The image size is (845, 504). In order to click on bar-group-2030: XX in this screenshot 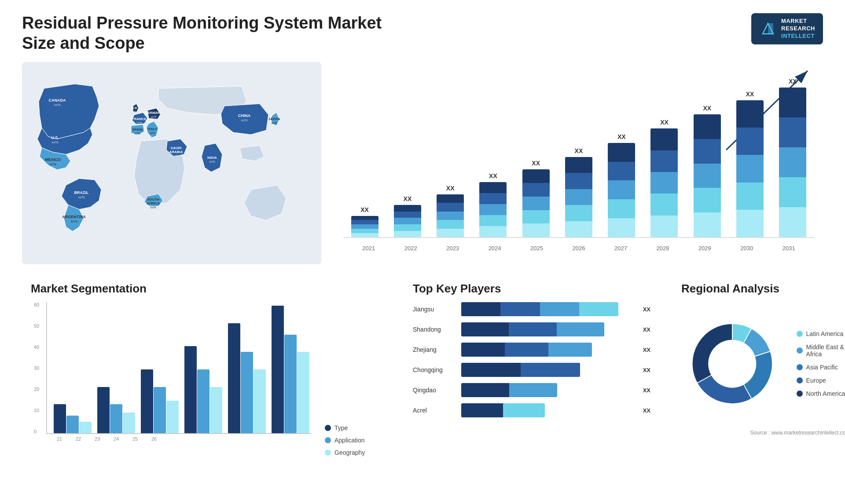, I will do `click(750, 164)`.